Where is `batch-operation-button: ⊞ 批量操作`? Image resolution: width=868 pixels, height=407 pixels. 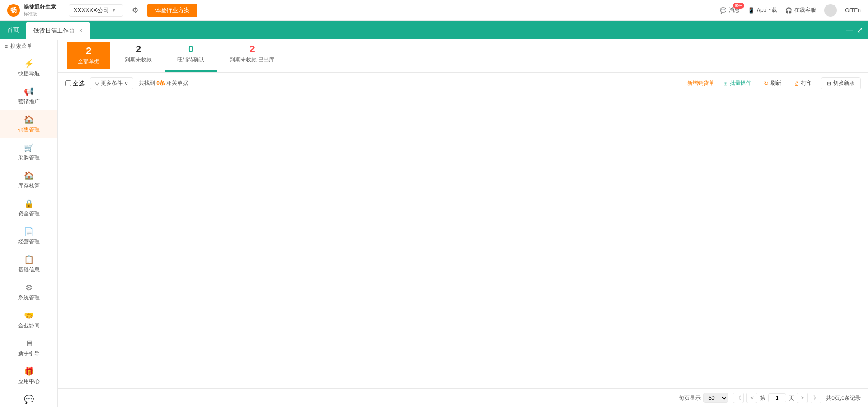
batch-operation-button: ⊞ 批量操作 is located at coordinates (737, 83).